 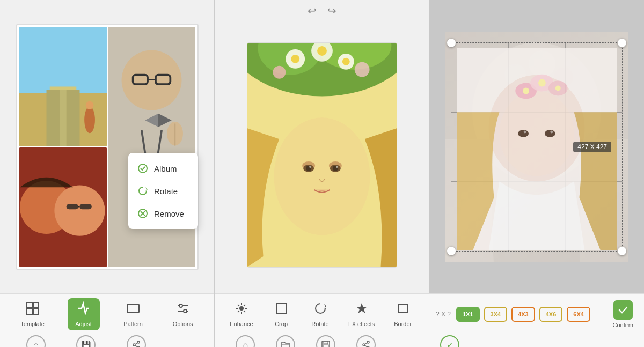 What do you see at coordinates (241, 314) in the screenshot?
I see `enhance-button: Enhance` at bounding box center [241, 314].